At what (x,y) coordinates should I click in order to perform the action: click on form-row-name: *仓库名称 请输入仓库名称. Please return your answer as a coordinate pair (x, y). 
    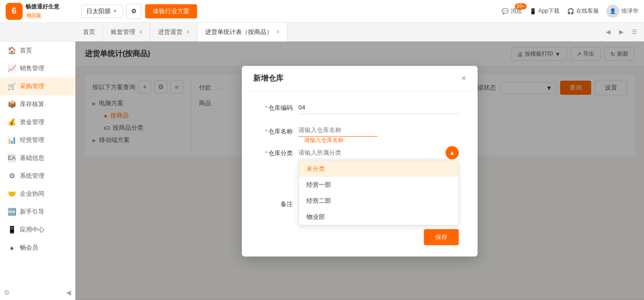
    Looking at the image, I should click on (360, 130).